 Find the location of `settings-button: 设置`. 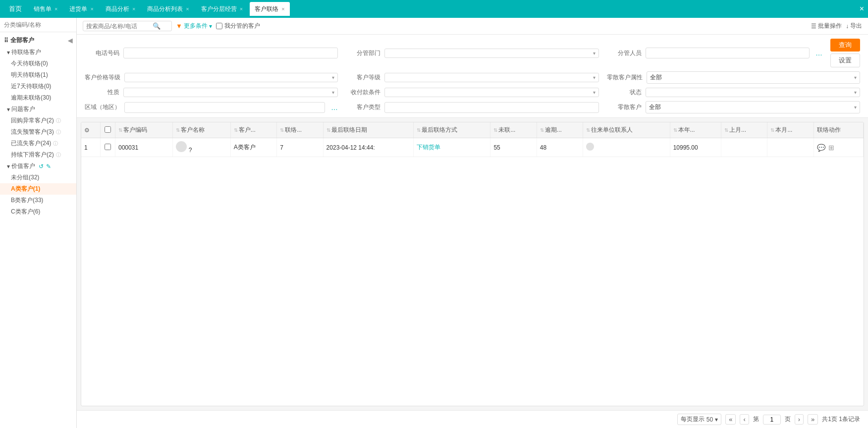

settings-button: 设置 is located at coordinates (845, 60).